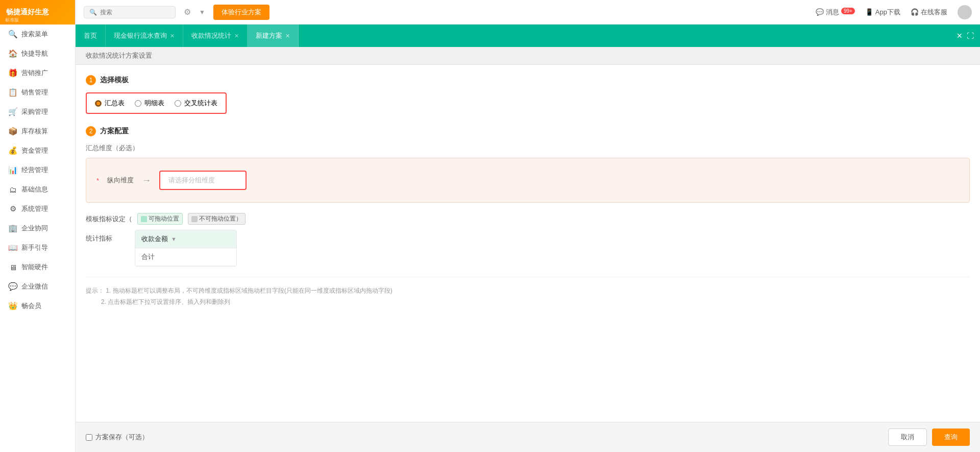  I want to click on sidebar-item-marketing: 🎁 营销推广, so click(38, 73).